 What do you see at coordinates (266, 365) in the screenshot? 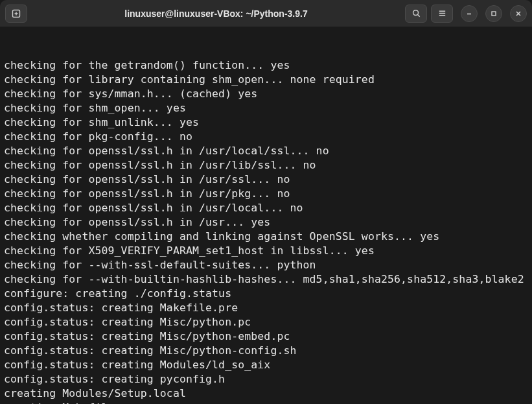
I see `terminal-line: config.status: creating Modules/ld_so_ai…` at bounding box center [266, 365].